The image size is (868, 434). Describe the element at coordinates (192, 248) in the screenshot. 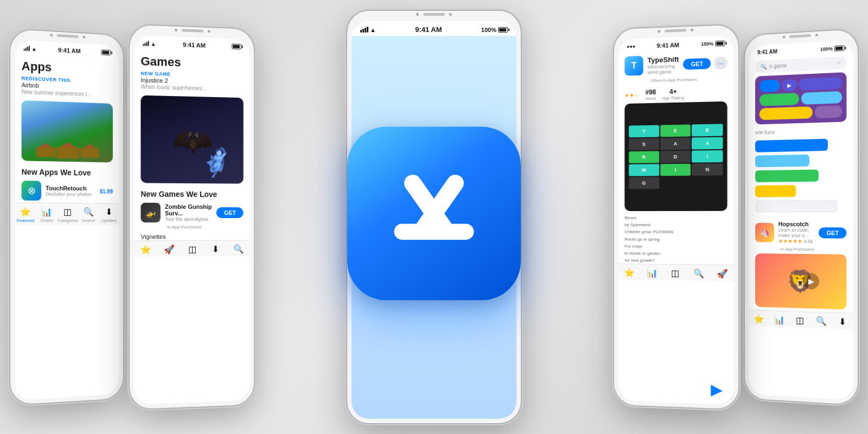

I see `tab-bar-2: ⭐ 🚀 ◫ ⬇ 🔍` at that location.